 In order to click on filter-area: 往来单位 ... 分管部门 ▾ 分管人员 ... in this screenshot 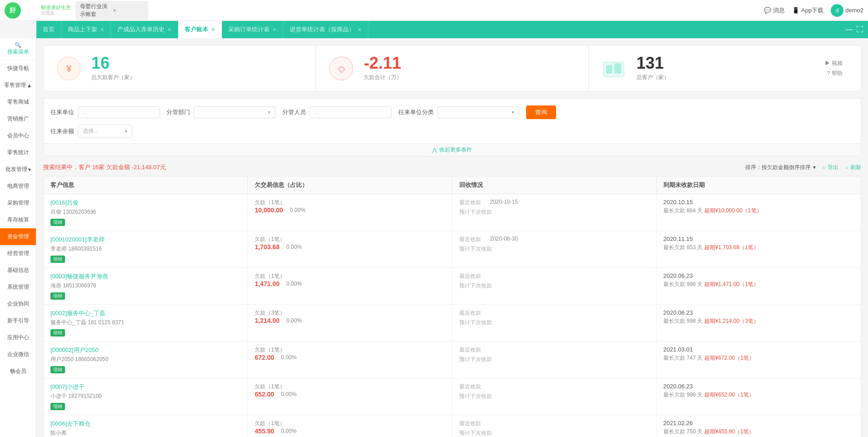, I will do `click(452, 127)`.